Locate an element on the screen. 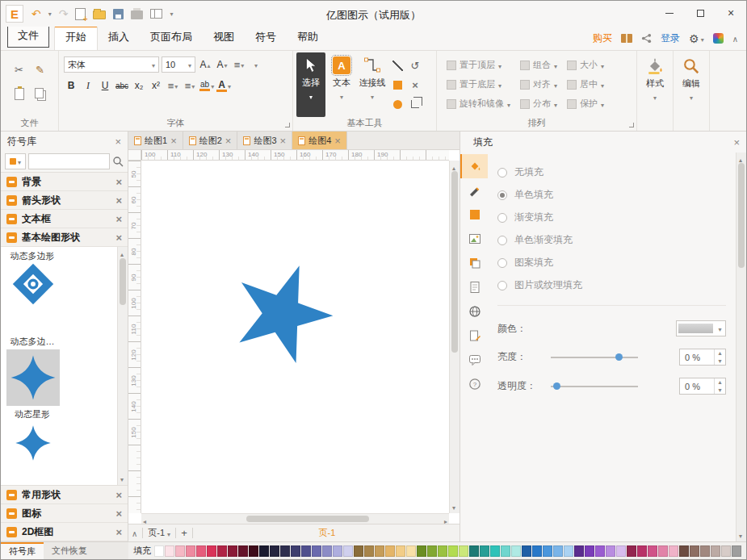 Image resolution: width=747 pixels, height=560 pixels. text-tool-button: A 文本 is located at coordinates (342, 85).